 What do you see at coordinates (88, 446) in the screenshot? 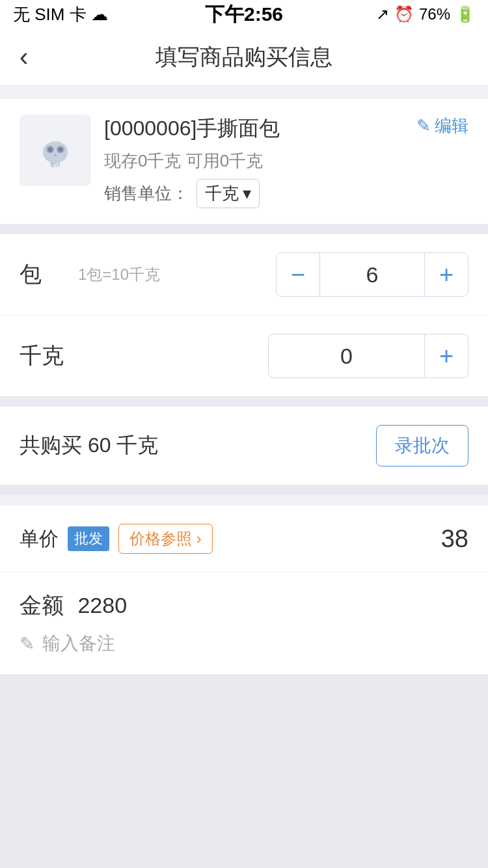
I see `summary-text: 共购买 60 千克` at bounding box center [88, 446].